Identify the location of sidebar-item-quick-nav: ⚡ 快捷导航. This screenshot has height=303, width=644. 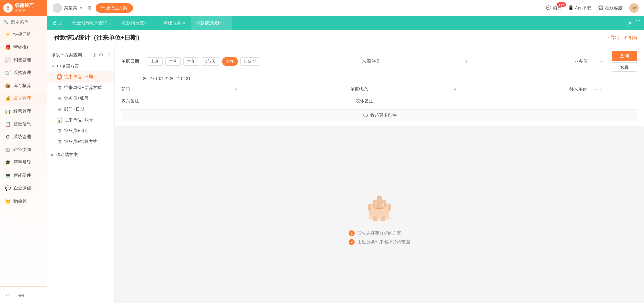
(24, 34).